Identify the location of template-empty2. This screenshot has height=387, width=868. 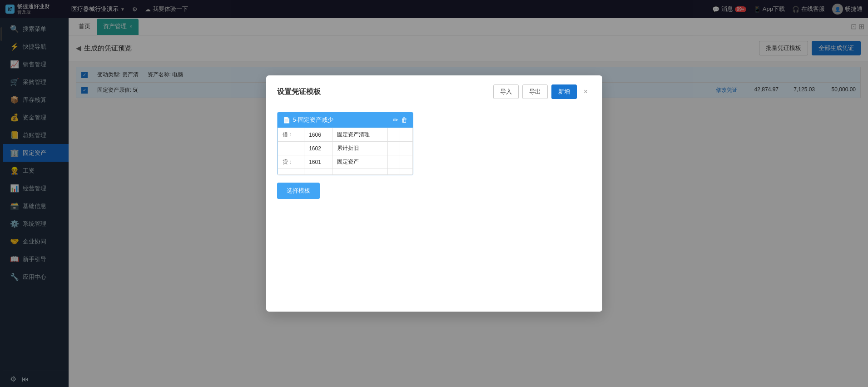
(318, 172).